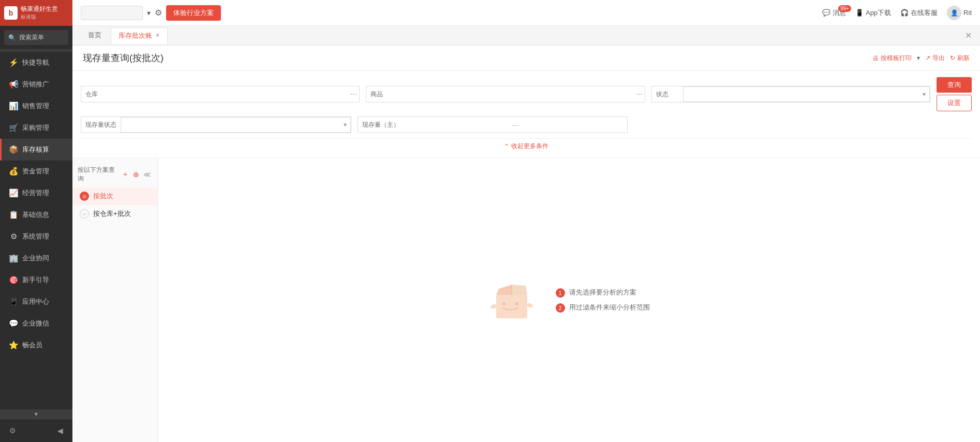 The image size is (980, 442). I want to click on search-menu-button: 🔍 搜索菜单, so click(36, 37).